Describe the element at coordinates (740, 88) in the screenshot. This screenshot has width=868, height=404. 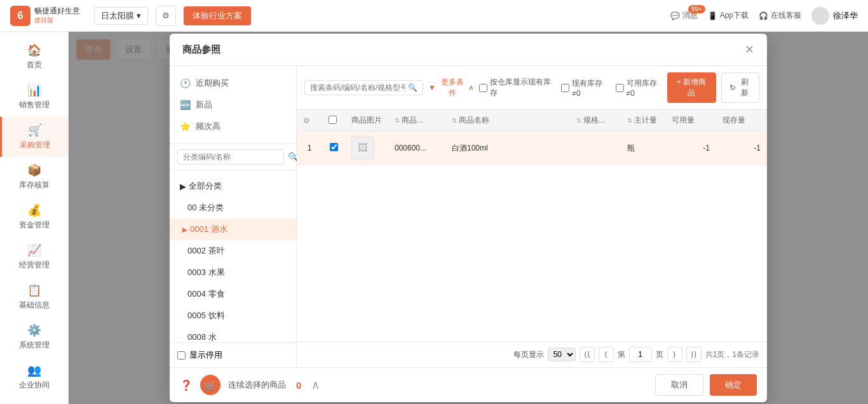
I see `refresh-button: ↻ 刷新` at that location.